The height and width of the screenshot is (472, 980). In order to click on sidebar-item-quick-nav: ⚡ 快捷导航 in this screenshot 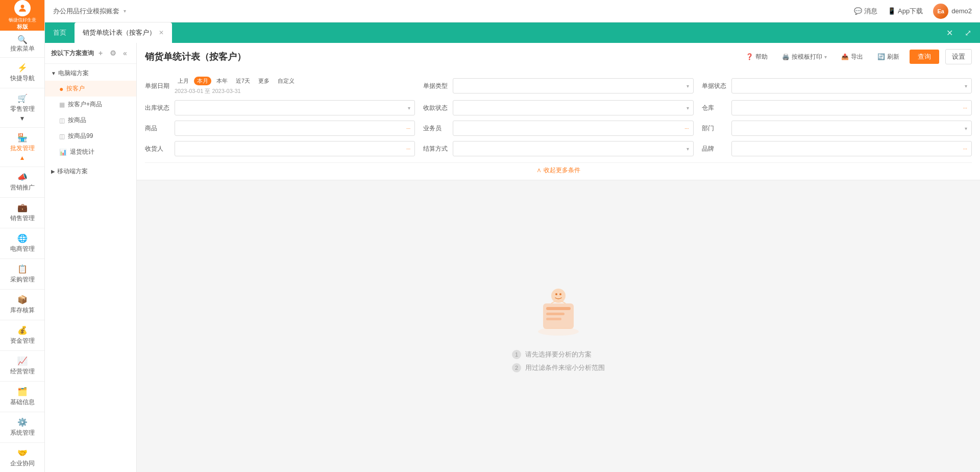, I will do `click(22, 73)`.